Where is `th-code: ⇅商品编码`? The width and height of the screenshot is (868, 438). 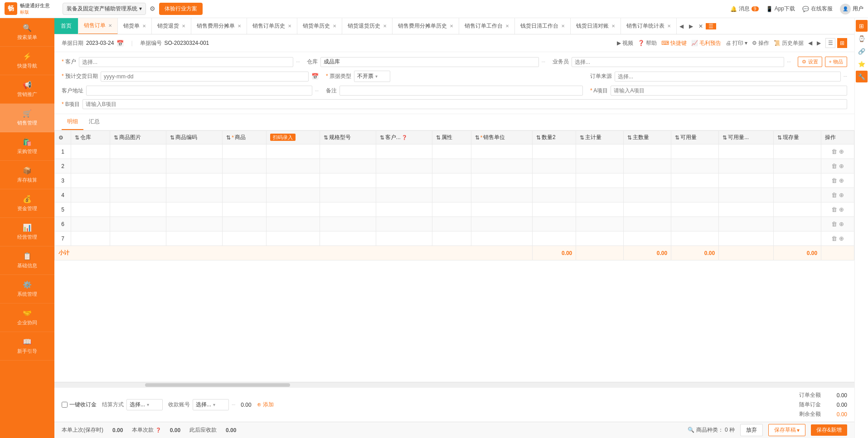 th-code: ⇅商品编码 is located at coordinates (194, 138).